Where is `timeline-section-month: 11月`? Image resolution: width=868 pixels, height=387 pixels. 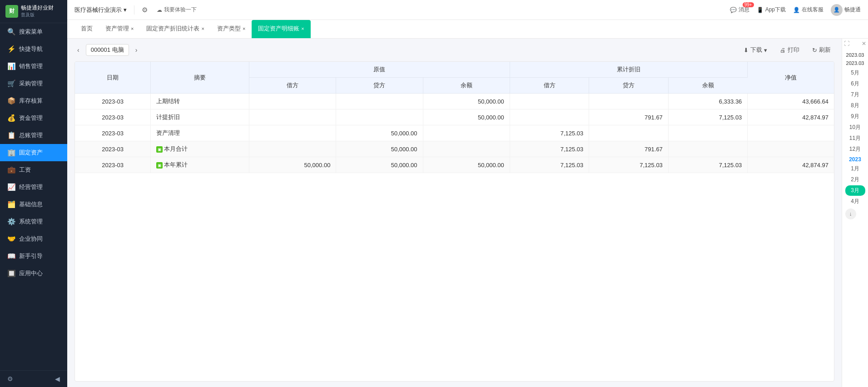 timeline-section-month: 11月 is located at coordinates (855, 138).